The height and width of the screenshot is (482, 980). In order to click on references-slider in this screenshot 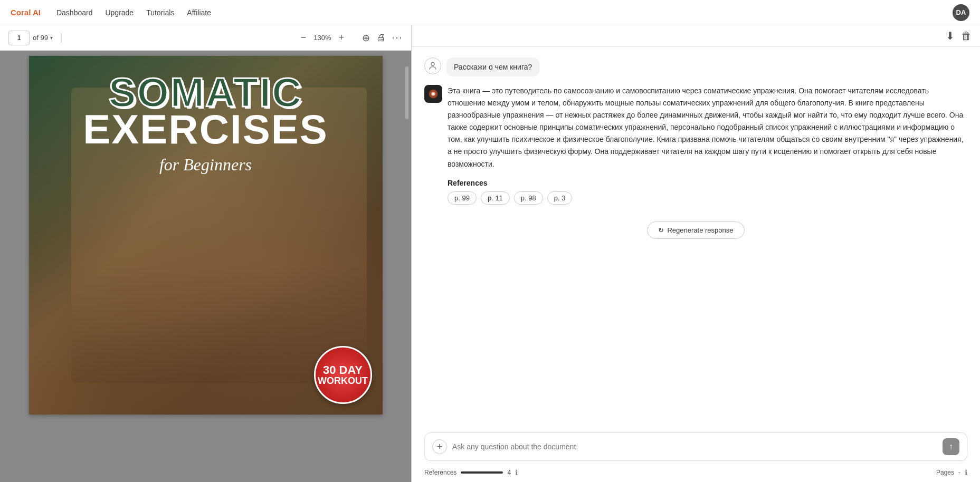, I will do `click(482, 473)`.